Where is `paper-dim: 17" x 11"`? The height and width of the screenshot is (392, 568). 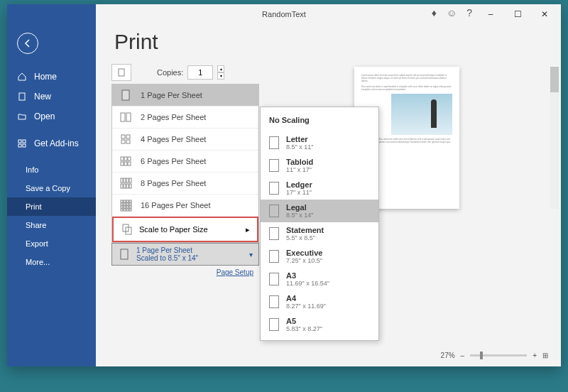 paper-dim: 17" x 11" is located at coordinates (300, 192).